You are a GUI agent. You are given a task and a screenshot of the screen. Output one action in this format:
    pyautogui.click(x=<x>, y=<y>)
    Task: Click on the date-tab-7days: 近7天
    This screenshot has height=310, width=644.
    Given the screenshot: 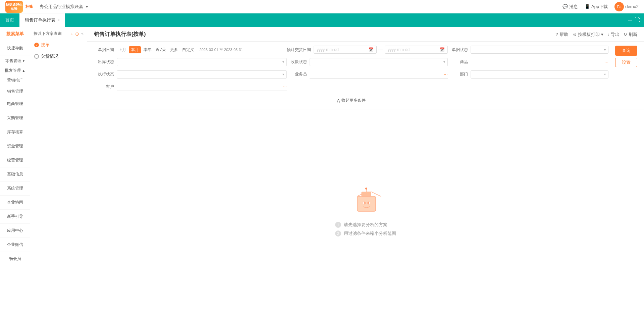 What is the action you would take?
    pyautogui.click(x=161, y=50)
    